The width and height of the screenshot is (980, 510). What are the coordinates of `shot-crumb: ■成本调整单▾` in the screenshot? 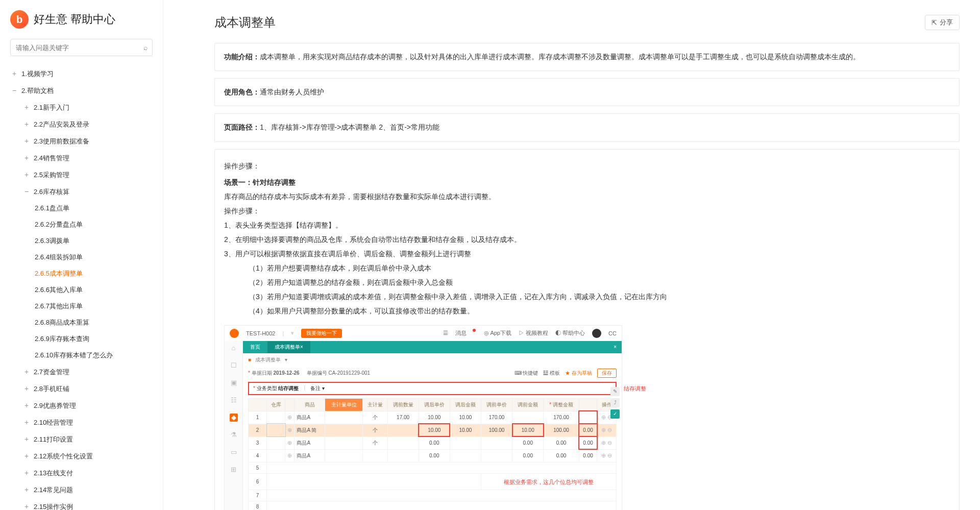 It's located at (432, 360).